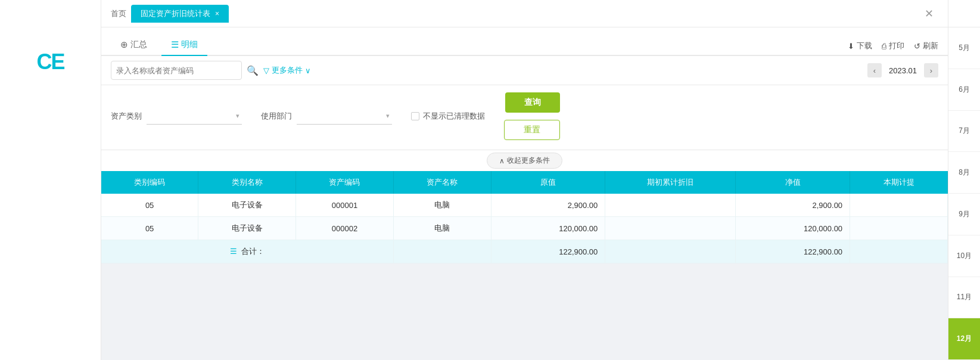 This screenshot has height=360, width=980. What do you see at coordinates (864, 46) in the screenshot?
I see `download-label: 下载` at bounding box center [864, 46].